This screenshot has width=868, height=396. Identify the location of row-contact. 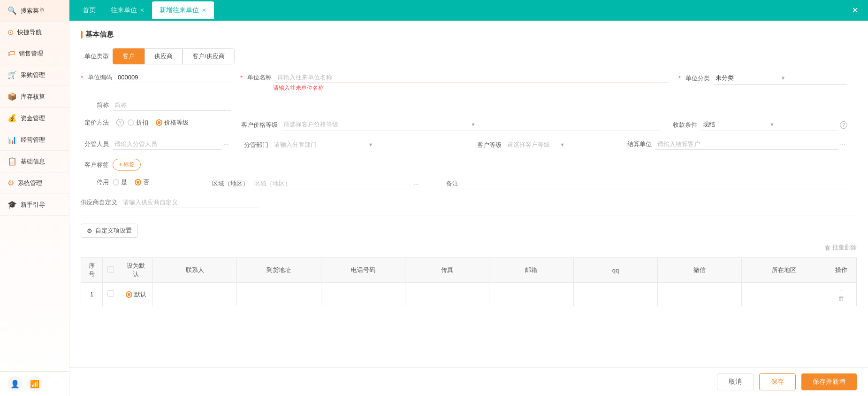
(194, 295).